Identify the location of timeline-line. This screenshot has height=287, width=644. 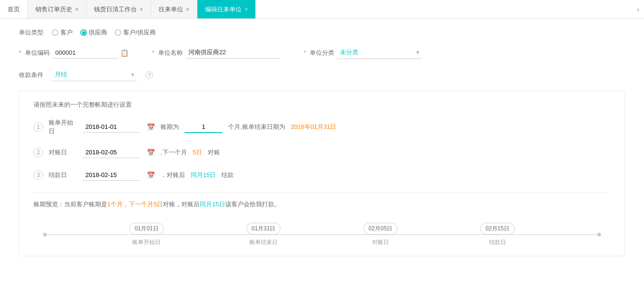
(322, 235).